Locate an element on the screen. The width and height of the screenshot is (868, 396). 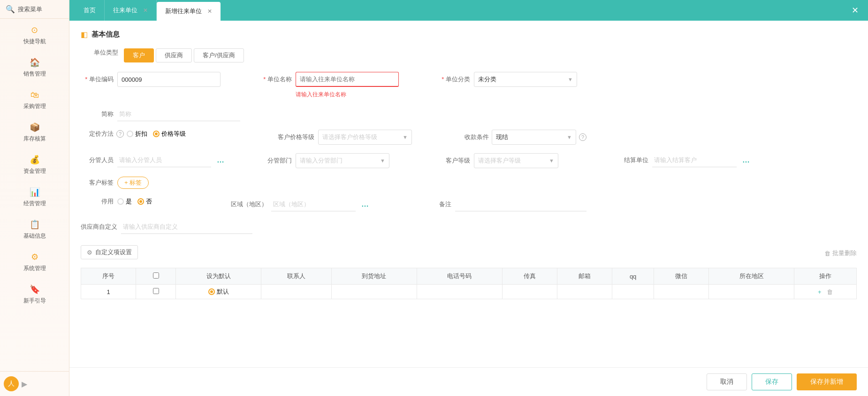
customer-tags-group: 客户标签 + 标签 is located at coordinates (469, 183).